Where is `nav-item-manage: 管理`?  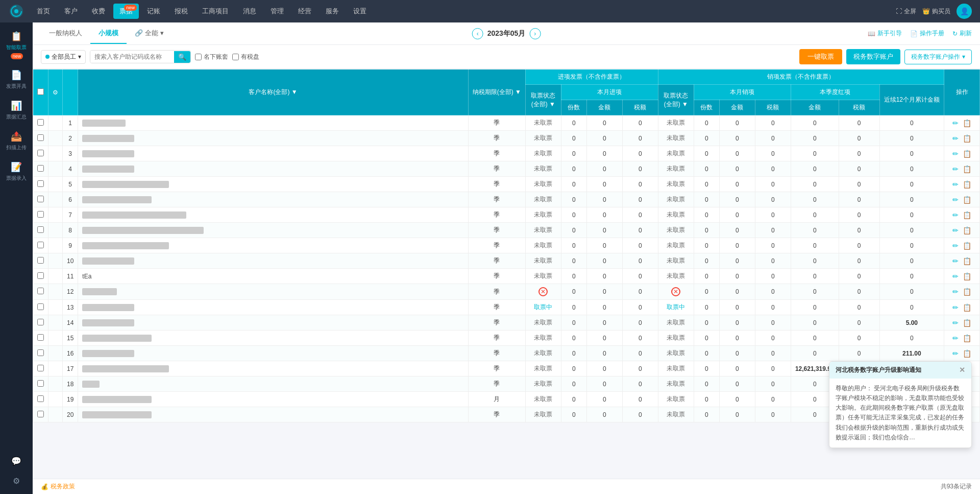
nav-item-manage: 管理 is located at coordinates (277, 11).